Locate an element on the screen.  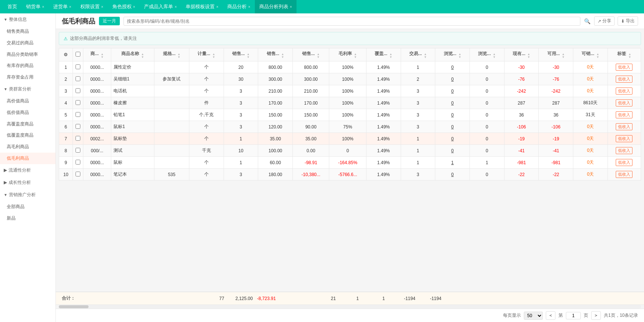
nav-close-role-auth: × is located at coordinates (134, 7).